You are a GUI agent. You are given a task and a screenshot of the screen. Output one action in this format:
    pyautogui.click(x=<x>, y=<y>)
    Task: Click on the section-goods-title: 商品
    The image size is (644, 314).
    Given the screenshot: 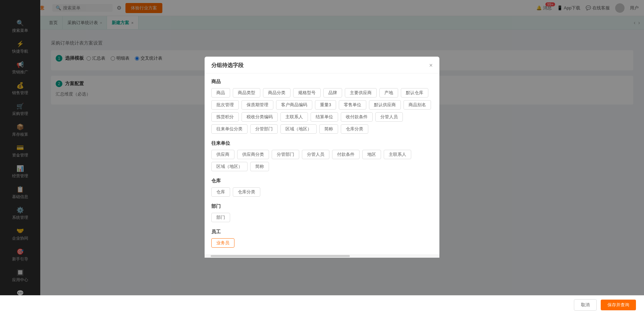 What is the action you would take?
    pyautogui.click(x=322, y=82)
    